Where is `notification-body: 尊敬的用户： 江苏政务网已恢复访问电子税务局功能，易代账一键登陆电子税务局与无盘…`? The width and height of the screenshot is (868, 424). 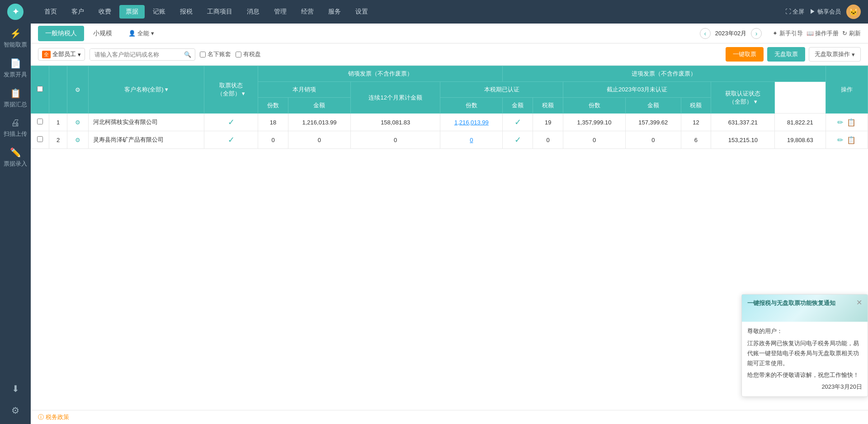 notification-body: 尊敬的用户： 江苏政务网已恢复访问电子税务局功能，易代账一键登陆电子税务局与无盘… is located at coordinates (805, 359).